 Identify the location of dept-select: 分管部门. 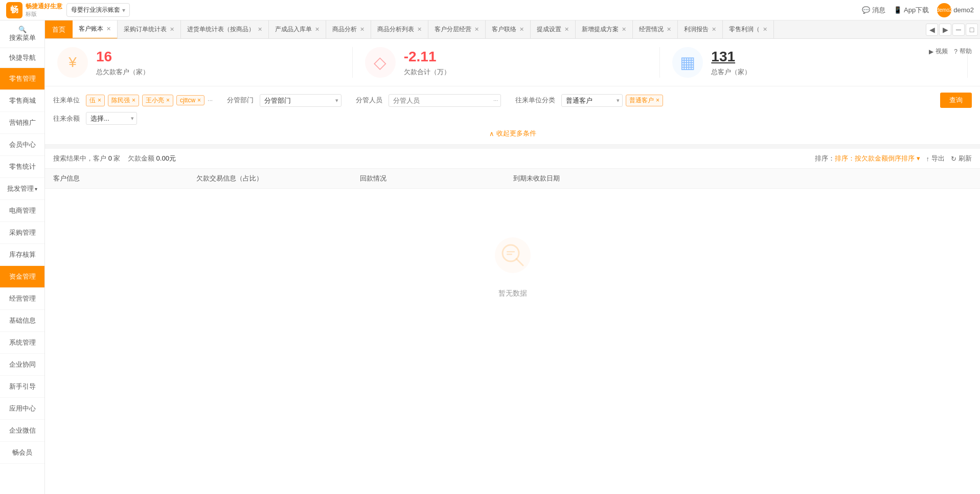
(301, 100).